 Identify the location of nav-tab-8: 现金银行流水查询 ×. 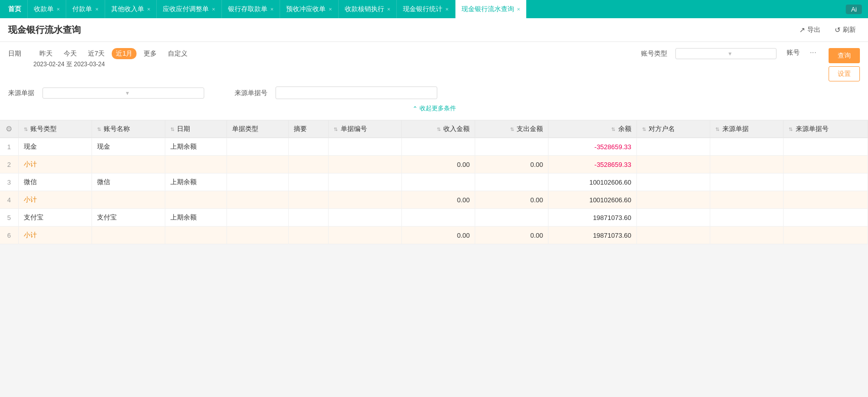
(491, 9).